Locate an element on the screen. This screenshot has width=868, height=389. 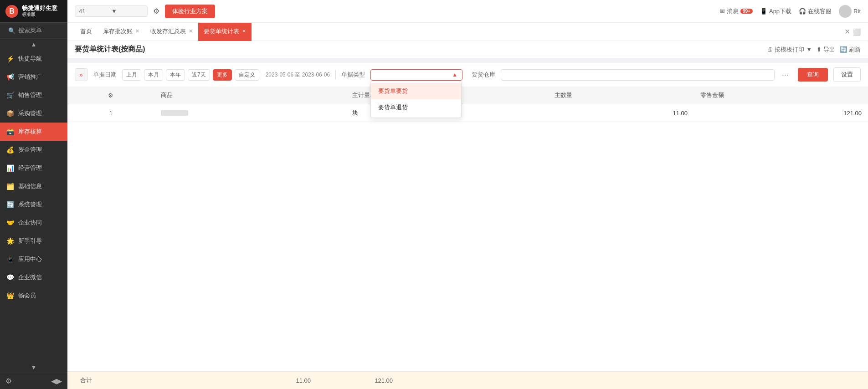
close-all-tabs-icon: ✕ is located at coordinates (847, 32).